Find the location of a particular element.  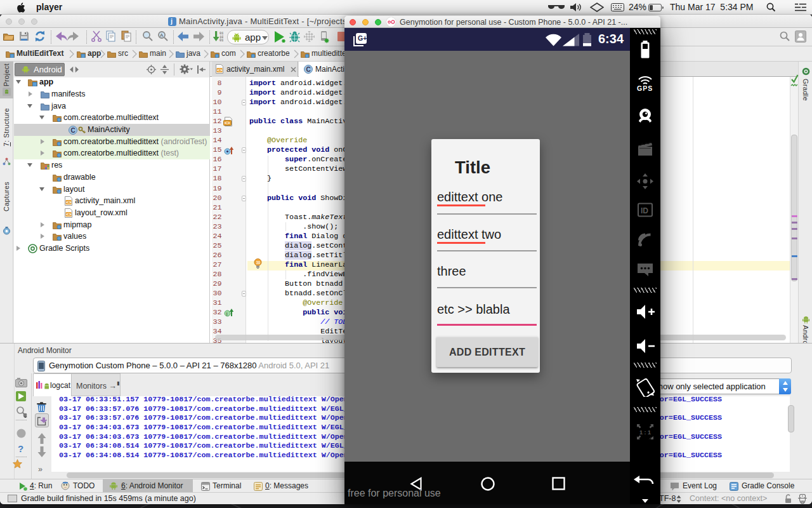

svg-text: I is located at coordinates (226, 314).